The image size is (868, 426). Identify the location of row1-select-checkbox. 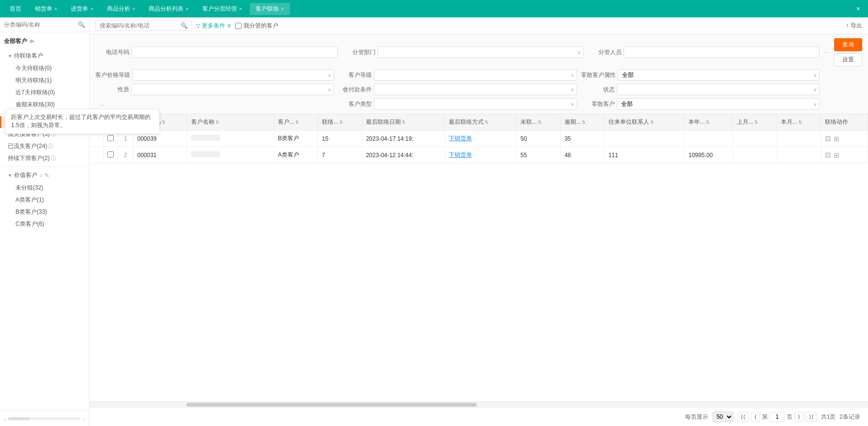
(110, 138).